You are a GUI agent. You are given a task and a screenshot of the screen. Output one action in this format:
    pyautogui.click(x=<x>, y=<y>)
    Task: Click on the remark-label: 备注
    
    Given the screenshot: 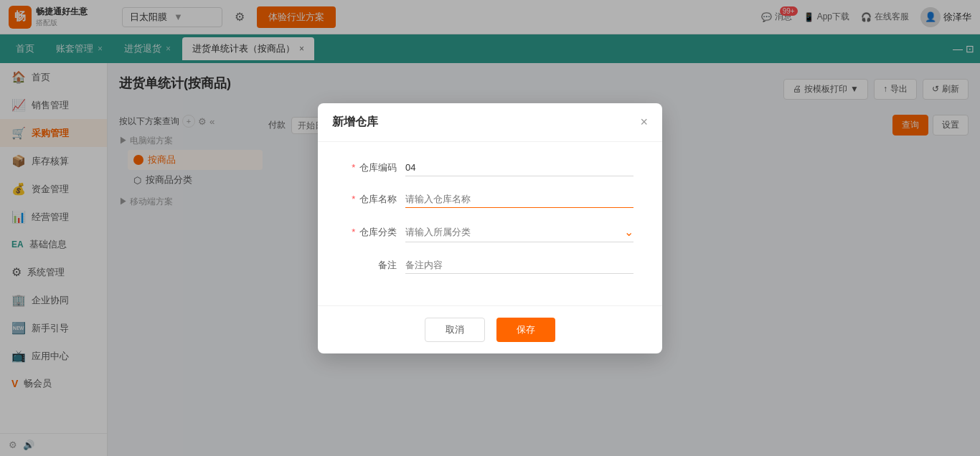 What is the action you would take?
    pyautogui.click(x=372, y=265)
    